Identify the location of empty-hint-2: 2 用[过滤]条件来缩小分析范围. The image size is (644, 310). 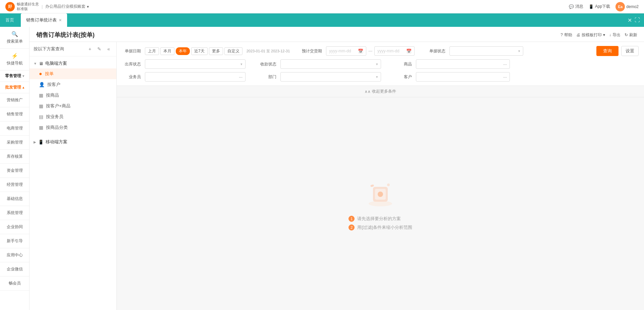
(380, 227).